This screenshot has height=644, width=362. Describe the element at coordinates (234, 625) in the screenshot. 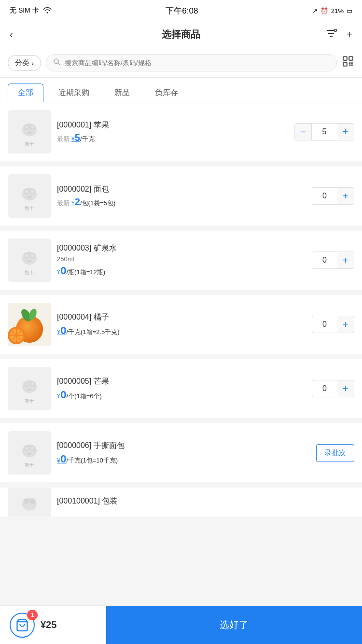

I see `confirm-button: 选好了` at that location.